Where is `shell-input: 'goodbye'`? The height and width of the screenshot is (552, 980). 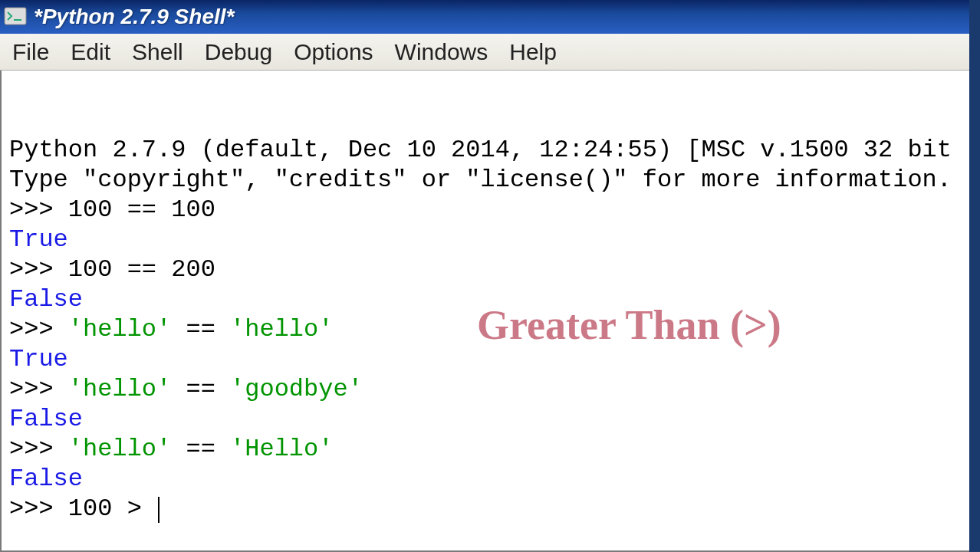 shell-input: 'goodbye' is located at coordinates (296, 389).